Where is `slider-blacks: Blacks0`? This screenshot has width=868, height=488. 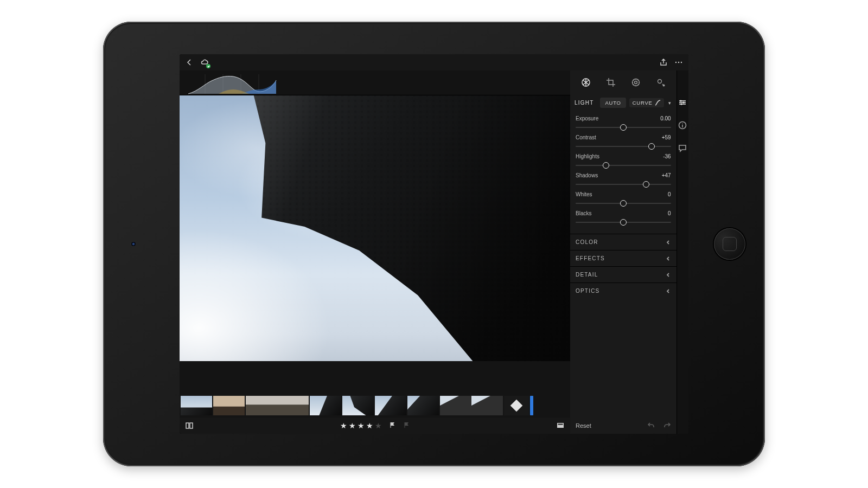 slider-blacks: Blacks0 is located at coordinates (623, 218).